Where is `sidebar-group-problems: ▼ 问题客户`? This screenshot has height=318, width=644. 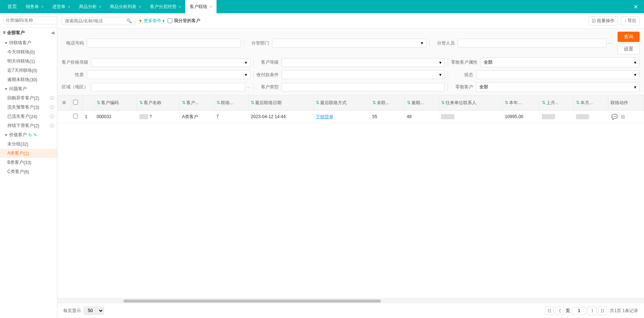 sidebar-group-problems: ▼ 问题客户 is located at coordinates (29, 89).